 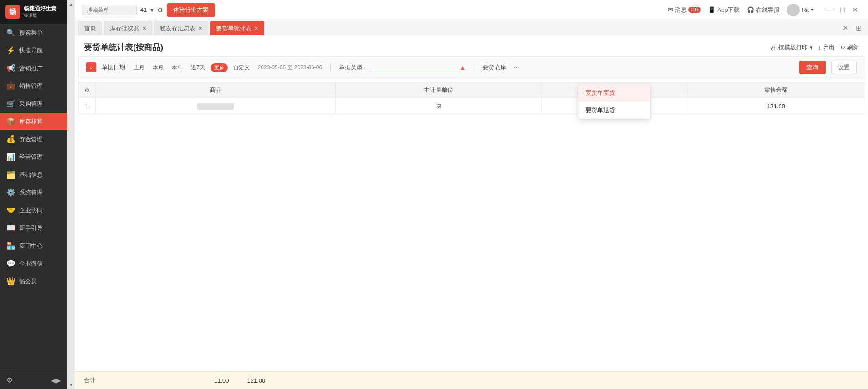 What do you see at coordinates (741, 10) in the screenshot?
I see `topbar-right: ✉ 消息 99+ 📱 App下载 🎧 在线客服 Rit ▾` at bounding box center [741, 10].